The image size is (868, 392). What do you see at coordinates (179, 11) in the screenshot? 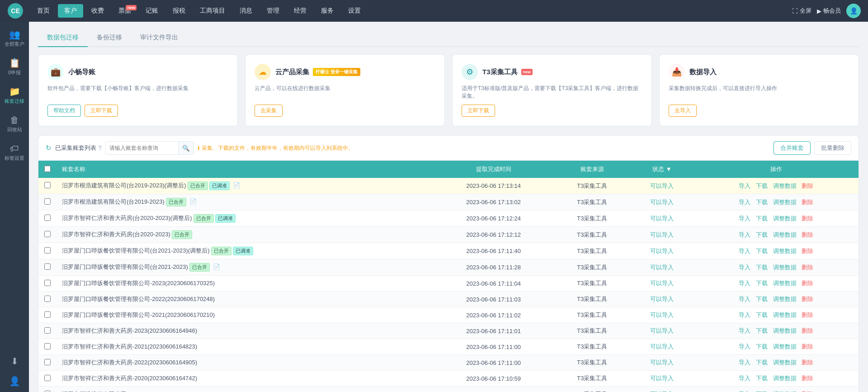
I see `nav-tax: 报税` at bounding box center [179, 11].